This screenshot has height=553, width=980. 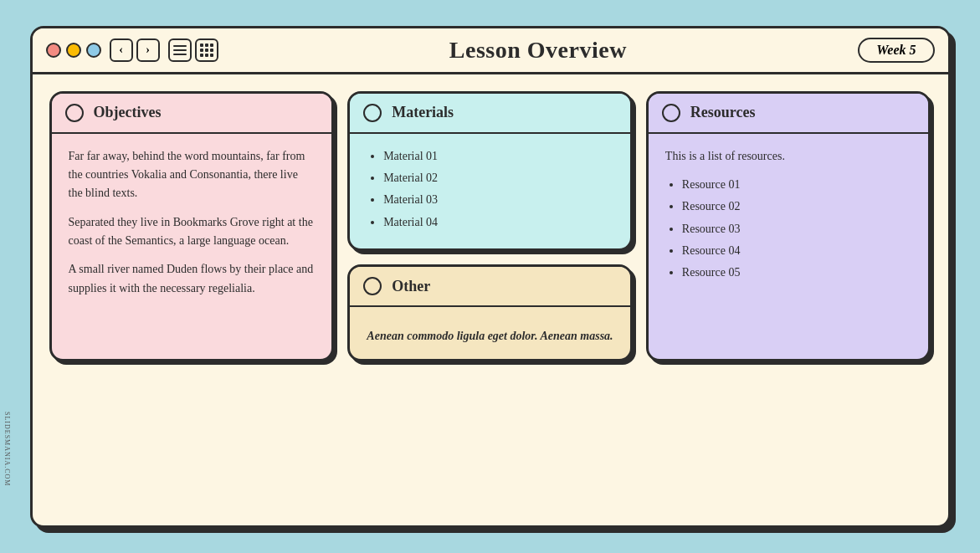 What do you see at coordinates (499, 223) in the screenshot?
I see `list-item: Material 04` at bounding box center [499, 223].